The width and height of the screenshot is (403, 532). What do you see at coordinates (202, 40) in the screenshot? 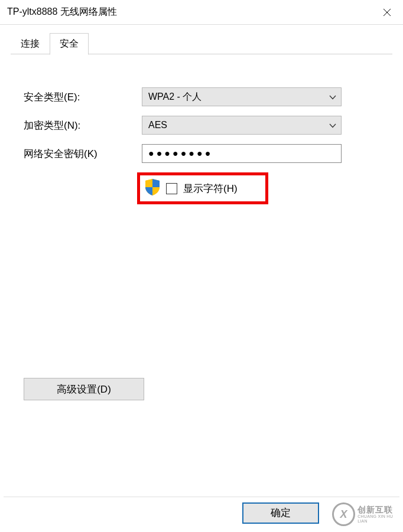
I see `tab-row: 连接 安全` at bounding box center [202, 40].